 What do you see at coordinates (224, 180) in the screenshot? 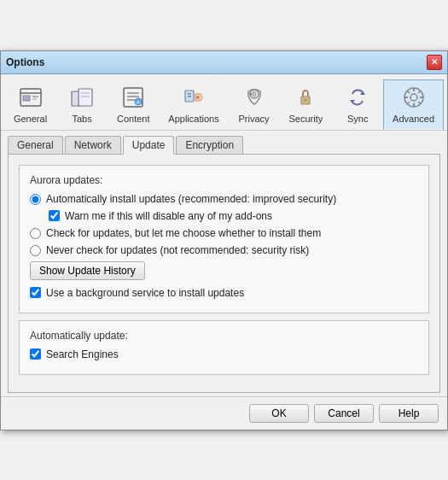
I see `aurora-updates-title: Aurora updates:` at bounding box center [224, 180].